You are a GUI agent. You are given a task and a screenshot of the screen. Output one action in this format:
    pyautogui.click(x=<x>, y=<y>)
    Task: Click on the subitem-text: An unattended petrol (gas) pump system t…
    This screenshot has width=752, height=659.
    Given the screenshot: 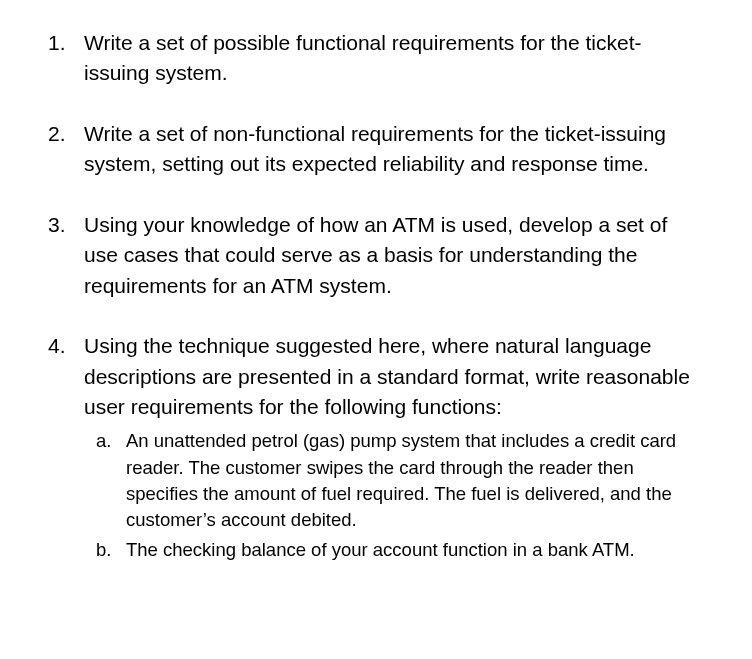 What is the action you would take?
    pyautogui.click(x=401, y=480)
    